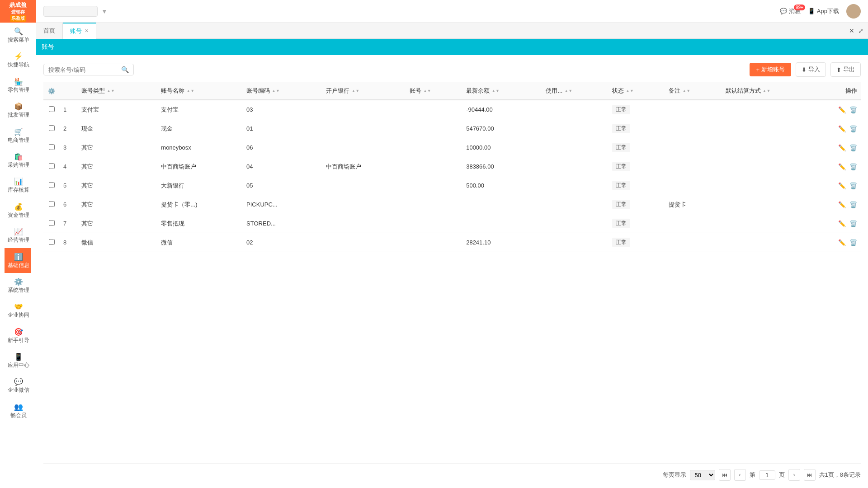 Image resolution: width=868 pixels, height=488 pixels. I want to click on sidebar-item-enterprise: 🤝 企业协同, so click(18, 310).